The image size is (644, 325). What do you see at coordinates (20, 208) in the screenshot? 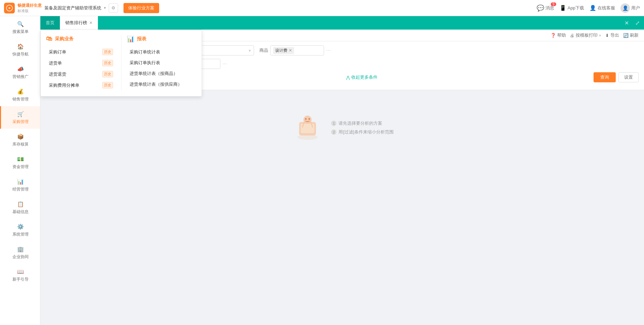
I see `sidebar-item-basic-info: 📋 基础信息` at bounding box center [20, 208].